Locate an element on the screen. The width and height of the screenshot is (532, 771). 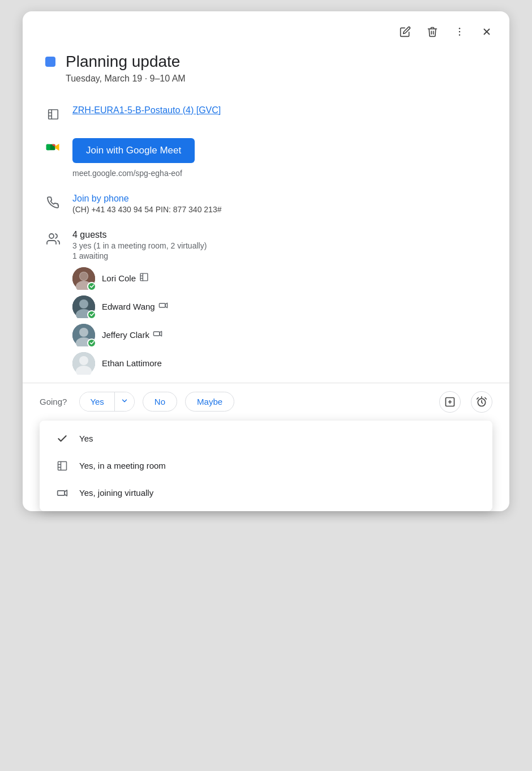
dropdown-yes-label: Yes is located at coordinates (86, 438).